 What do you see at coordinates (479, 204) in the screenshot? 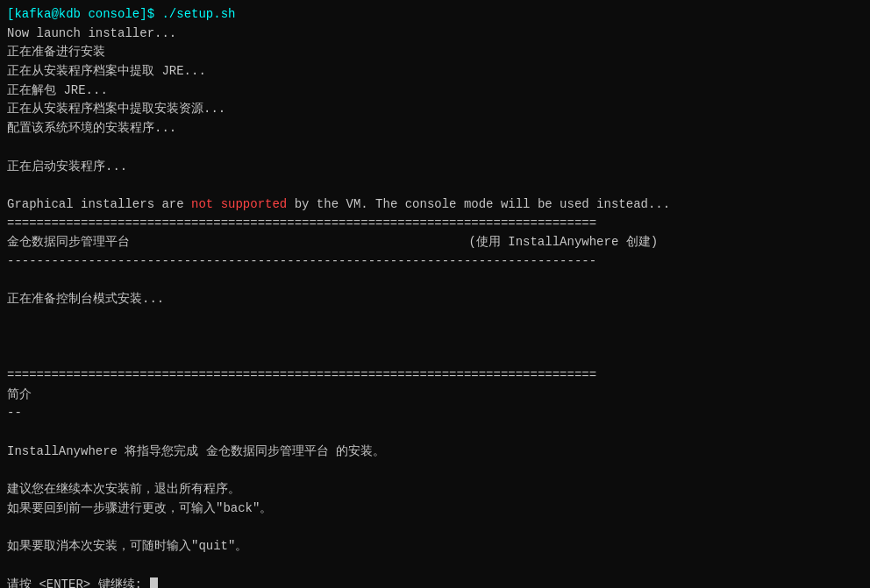
I see `warning-text-after: by the VM. The console mode will be used…` at bounding box center [479, 204].